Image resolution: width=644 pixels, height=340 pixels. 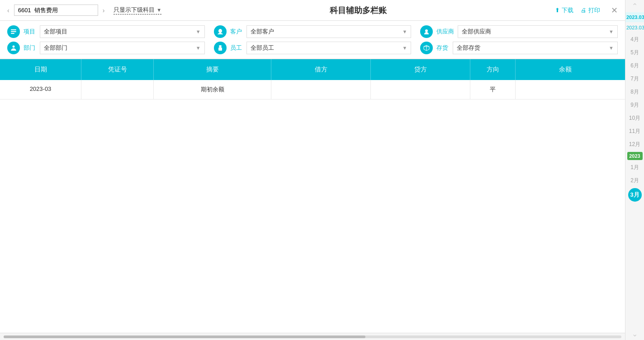 What do you see at coordinates (313, 79) in the screenshot?
I see `ledger-table: 日期 凭证号 摘要 借方 贷方 方向 余额 2023-03 期初余额 平` at bounding box center [313, 79].